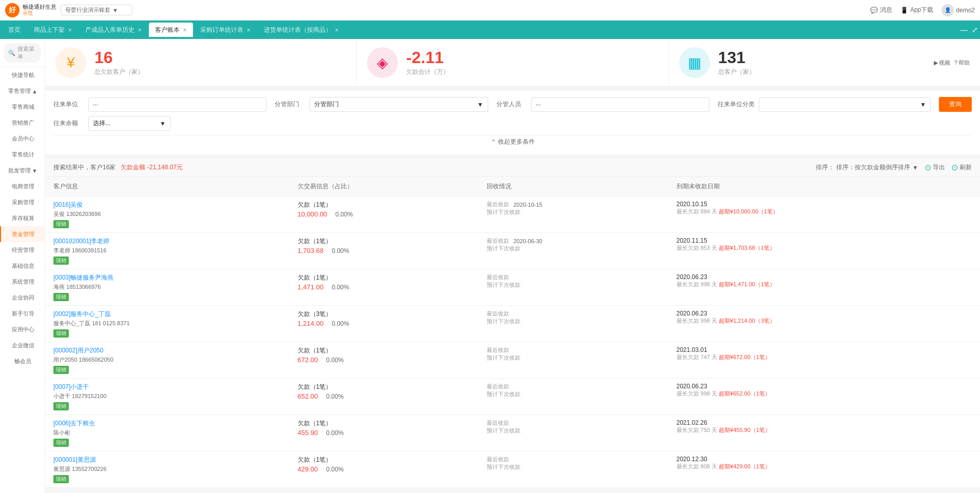 The image size is (980, 493). I want to click on sidebar-item-quick-nav: 快捷导航, so click(23, 75).